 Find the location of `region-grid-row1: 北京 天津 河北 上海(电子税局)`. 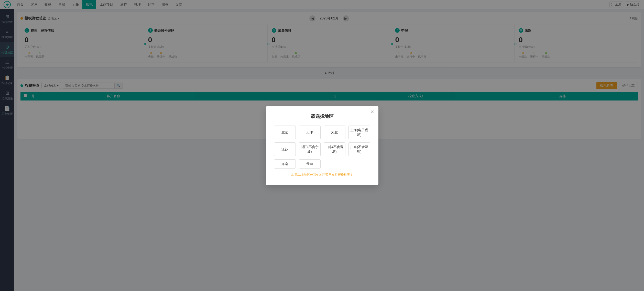

region-grid-row1: 北京 天津 河北 上海(电子税局) is located at coordinates (322, 132).